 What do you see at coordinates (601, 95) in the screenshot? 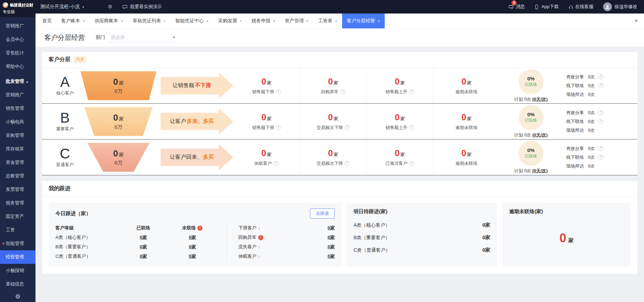
I see `spacer` at bounding box center [601, 95].